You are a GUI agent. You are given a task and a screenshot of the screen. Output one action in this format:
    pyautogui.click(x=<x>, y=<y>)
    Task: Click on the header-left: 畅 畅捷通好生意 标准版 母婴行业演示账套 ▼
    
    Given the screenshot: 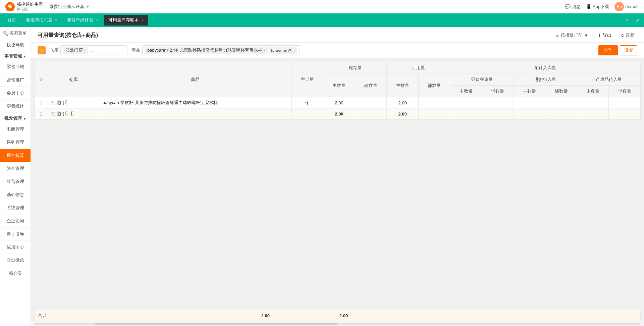 What is the action you would take?
    pyautogui.click(x=52, y=7)
    